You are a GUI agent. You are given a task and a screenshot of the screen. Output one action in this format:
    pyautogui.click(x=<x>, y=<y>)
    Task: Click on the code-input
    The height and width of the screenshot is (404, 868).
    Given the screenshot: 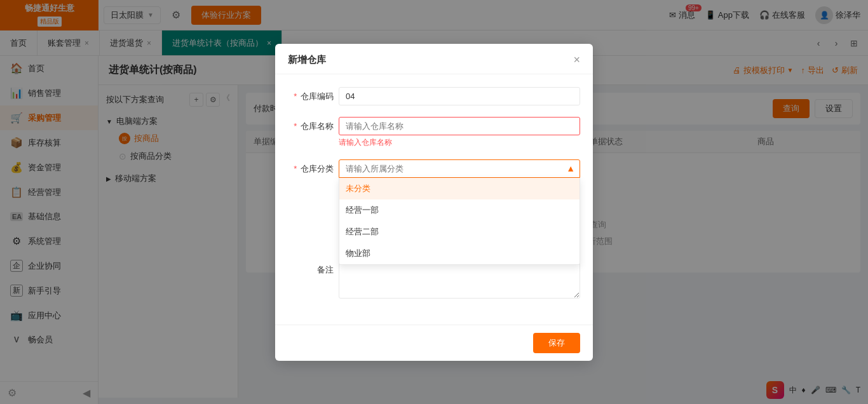 What is the action you would take?
    pyautogui.click(x=459, y=97)
    